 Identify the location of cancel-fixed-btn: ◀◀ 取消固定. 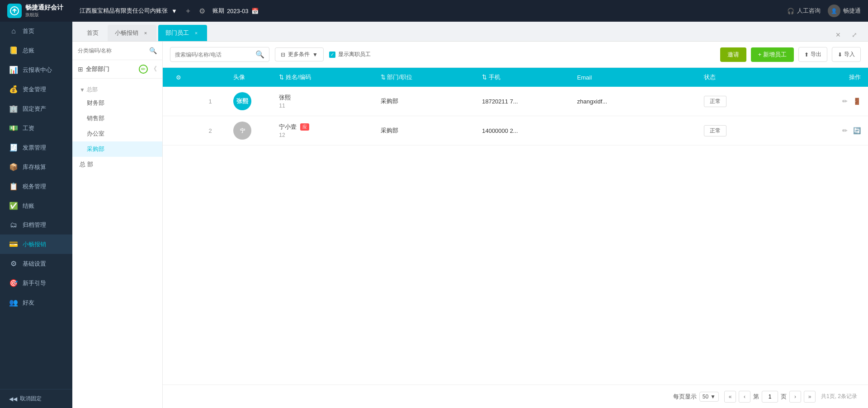
(36, 399).